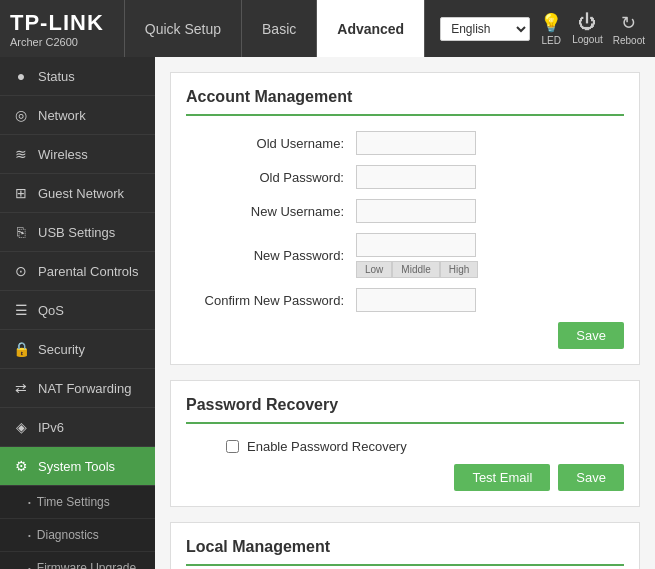  What do you see at coordinates (21, 466) in the screenshot?
I see `system-tools-icon: ⚙` at bounding box center [21, 466].